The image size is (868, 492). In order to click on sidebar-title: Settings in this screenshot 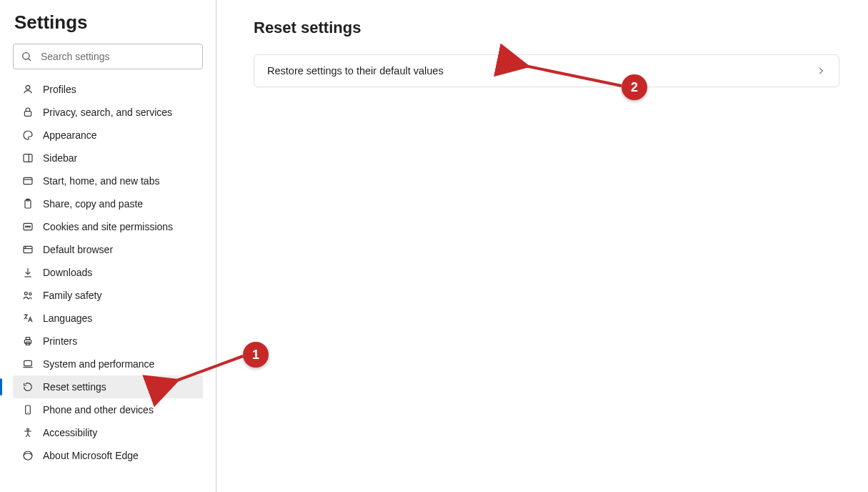, I will do `click(108, 21)`.